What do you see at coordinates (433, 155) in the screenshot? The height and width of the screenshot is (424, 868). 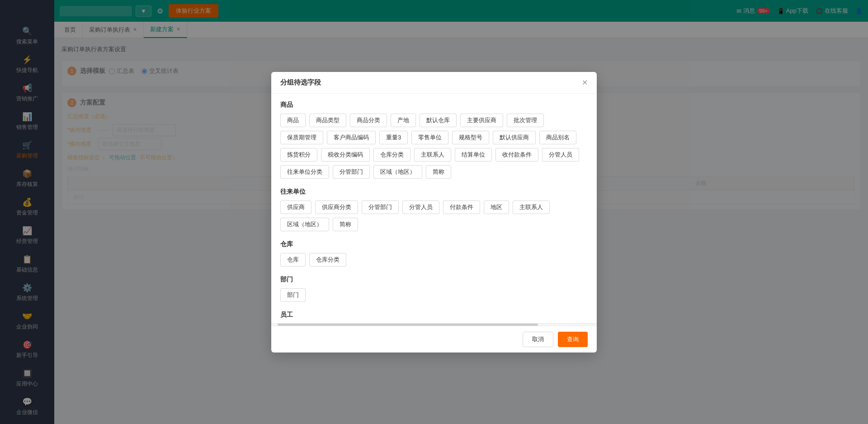 I see `chip-main-contact: 主联系人` at bounding box center [433, 155].